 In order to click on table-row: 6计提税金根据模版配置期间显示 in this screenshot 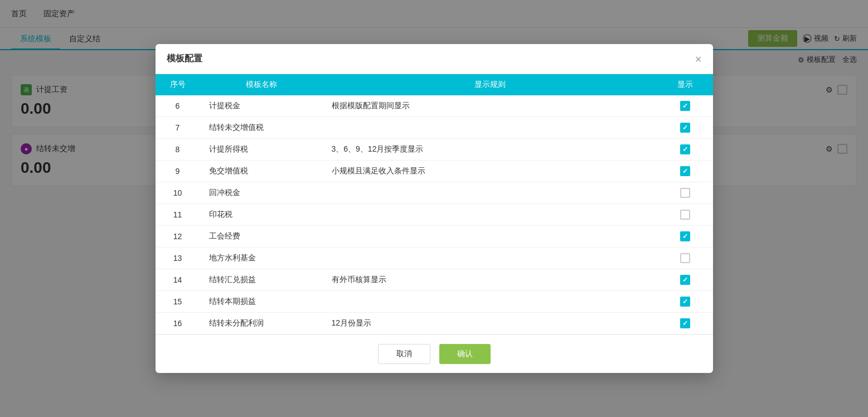, I will do `click(434, 106)`.